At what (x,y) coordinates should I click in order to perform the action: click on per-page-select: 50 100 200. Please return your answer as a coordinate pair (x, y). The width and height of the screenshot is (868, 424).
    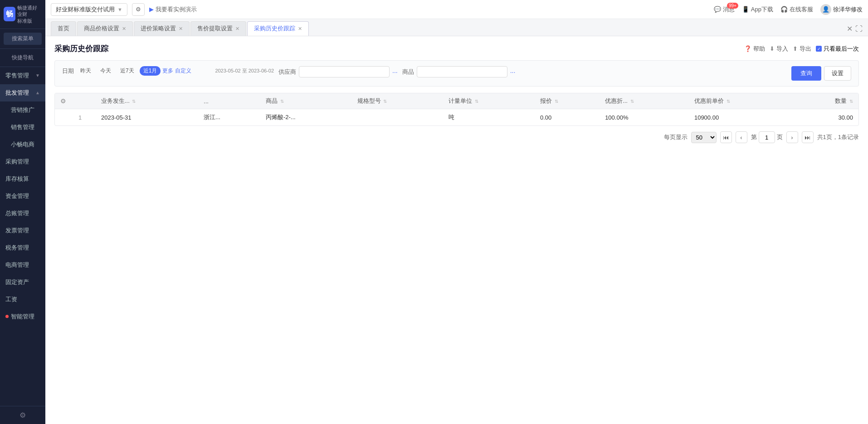
    Looking at the image, I should click on (704, 138).